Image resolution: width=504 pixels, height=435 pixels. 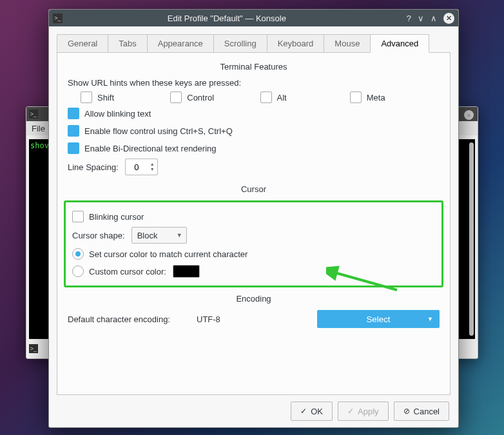 I want to click on select-button-label: Select, so click(x=378, y=320).